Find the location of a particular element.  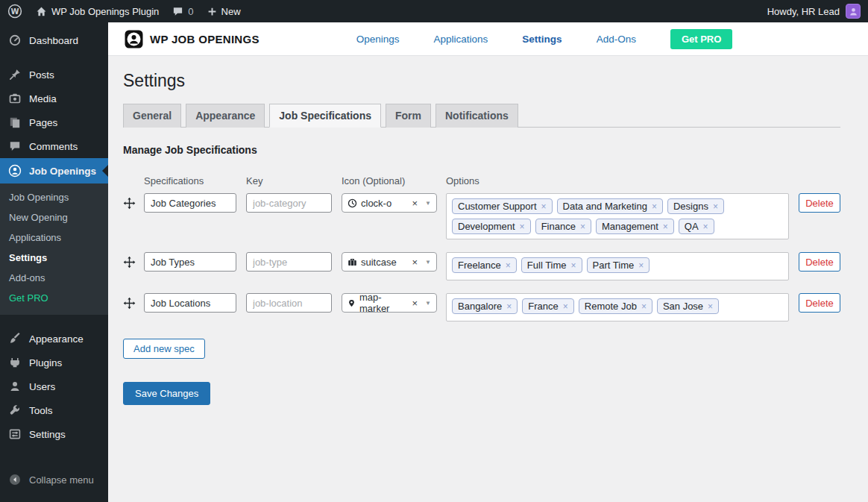

header-nav-openings: Openings is located at coordinates (378, 39).